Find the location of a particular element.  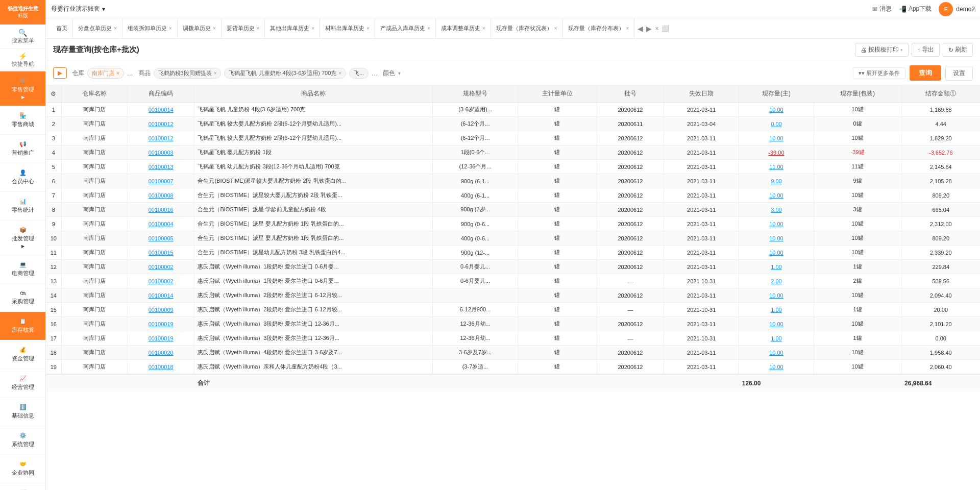

tab-close-1: × is located at coordinates (170, 29).